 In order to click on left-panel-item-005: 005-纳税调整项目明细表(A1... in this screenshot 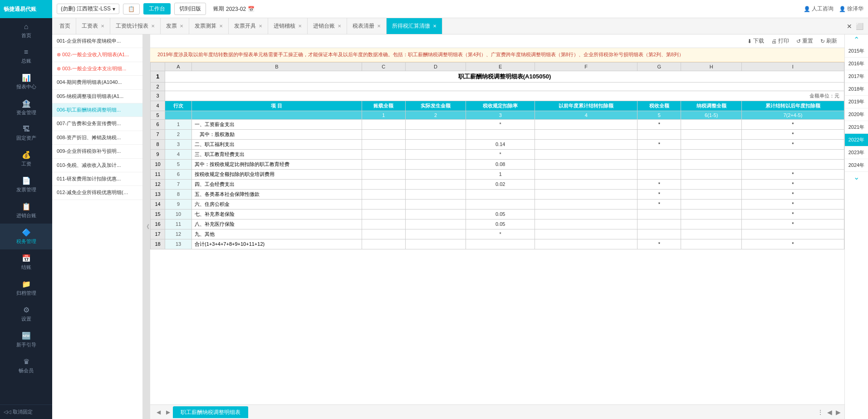, I will do `click(97, 97)`.